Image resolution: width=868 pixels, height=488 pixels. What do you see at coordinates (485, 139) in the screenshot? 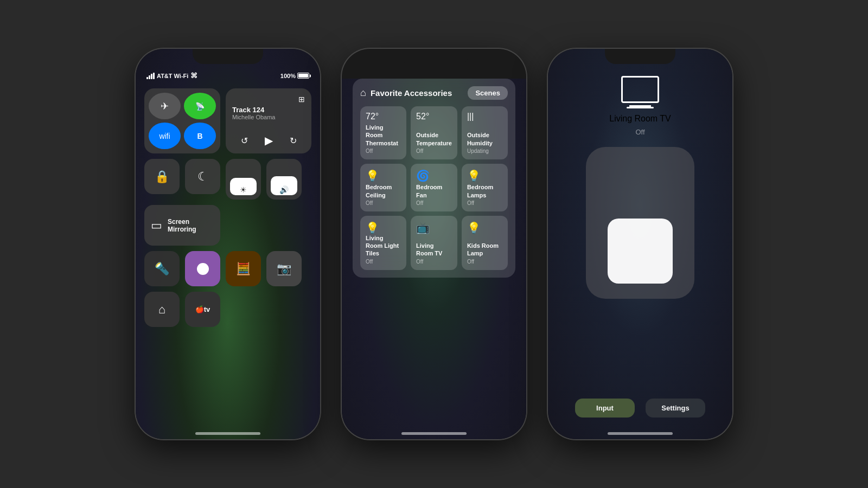
I see `outside-humidity-name: Outside Humidity` at bounding box center [485, 139].